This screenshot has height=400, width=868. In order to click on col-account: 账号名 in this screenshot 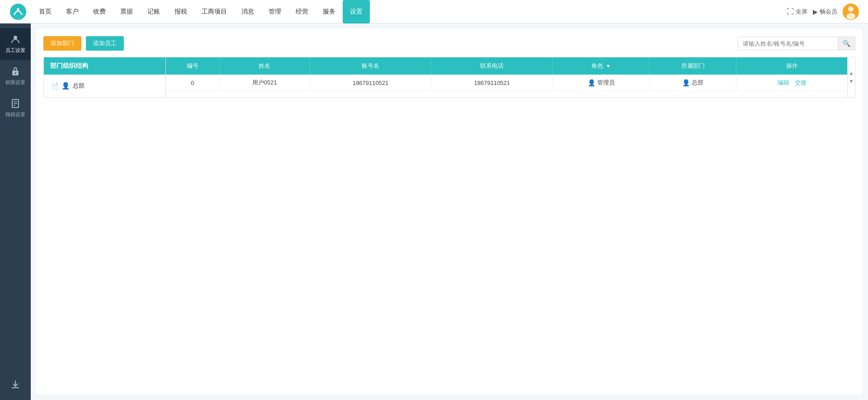, I will do `click(371, 66)`.